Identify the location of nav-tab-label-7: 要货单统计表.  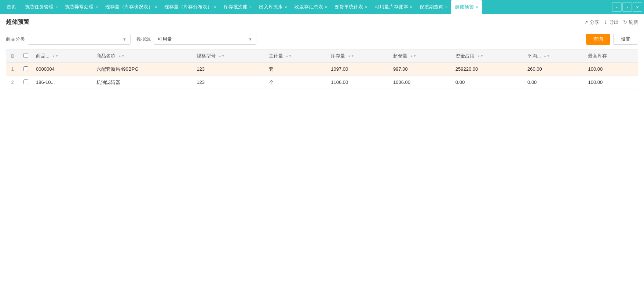
(349, 7).